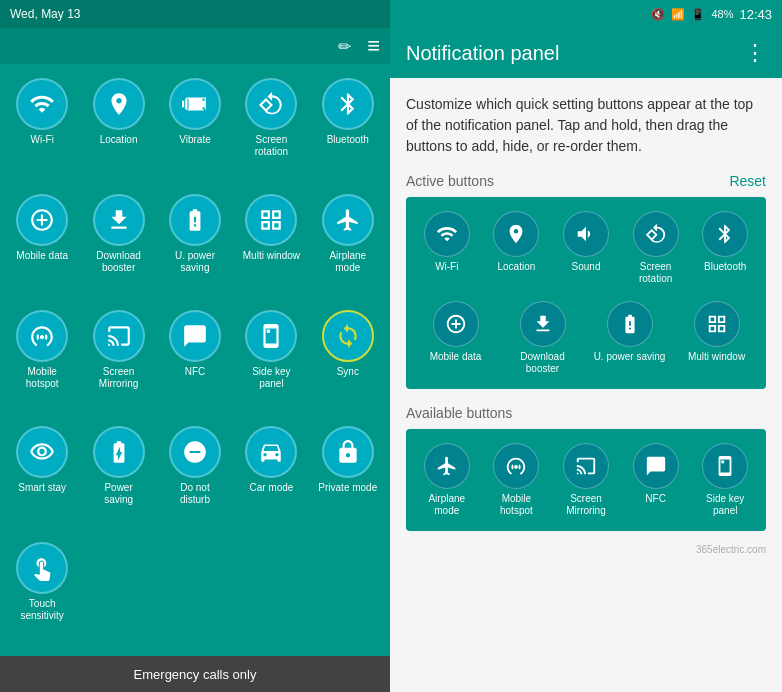 Image resolution: width=782 pixels, height=692 pixels. What do you see at coordinates (119, 494) in the screenshot?
I see `battery-label: Power saving` at bounding box center [119, 494].